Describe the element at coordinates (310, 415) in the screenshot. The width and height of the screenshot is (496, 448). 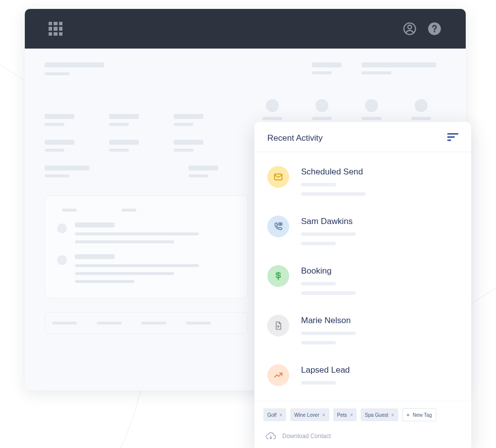
I see `tag-chip: Wine Lover ×` at that location.